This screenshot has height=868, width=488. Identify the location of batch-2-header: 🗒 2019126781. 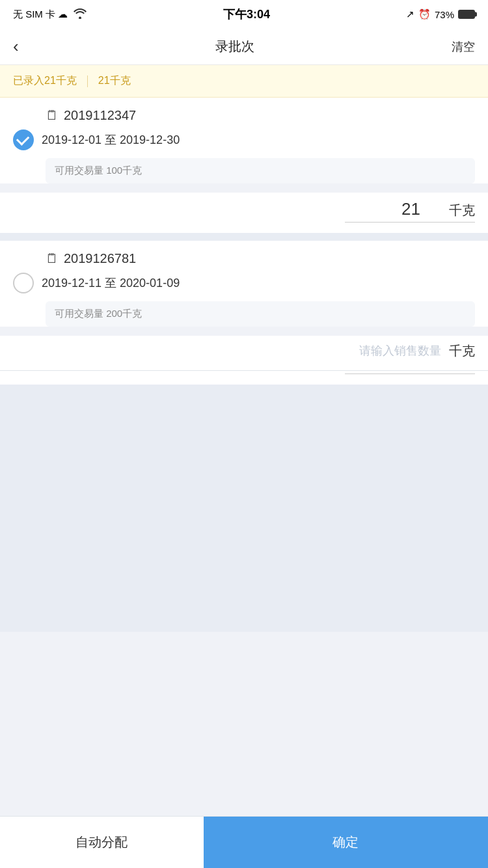
(244, 259).